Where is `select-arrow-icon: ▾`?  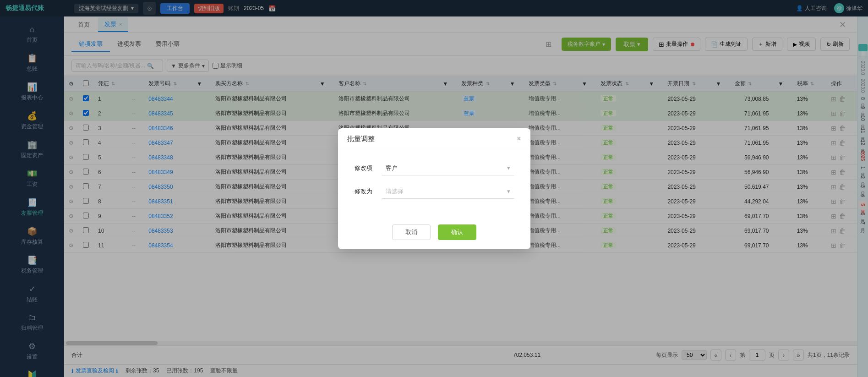 select-arrow-icon: ▾ is located at coordinates (508, 168).